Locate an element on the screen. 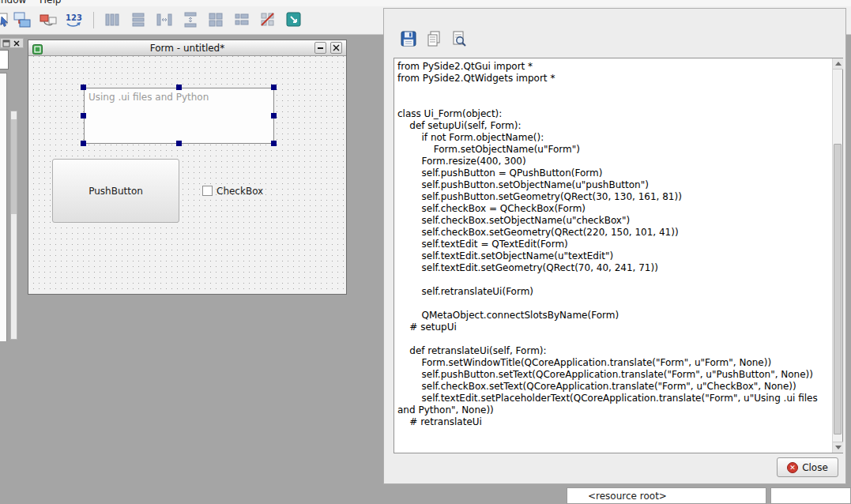  layout-horizontal-icon is located at coordinates (112, 20).